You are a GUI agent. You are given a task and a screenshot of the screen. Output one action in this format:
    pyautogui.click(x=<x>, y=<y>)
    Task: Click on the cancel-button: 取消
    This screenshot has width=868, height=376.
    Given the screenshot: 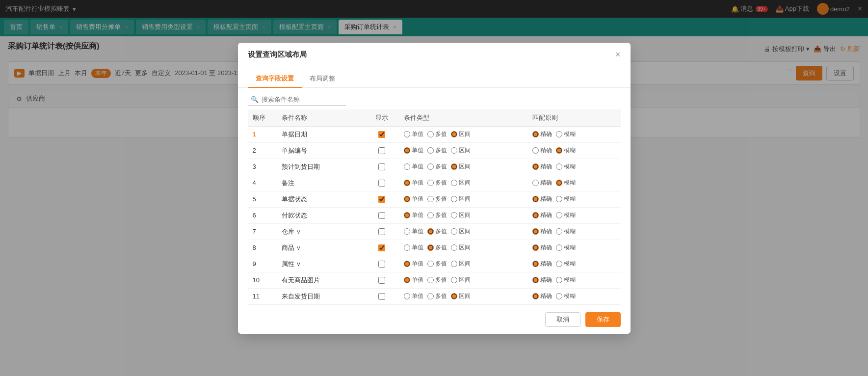 What is the action you would take?
    pyautogui.click(x=563, y=320)
    